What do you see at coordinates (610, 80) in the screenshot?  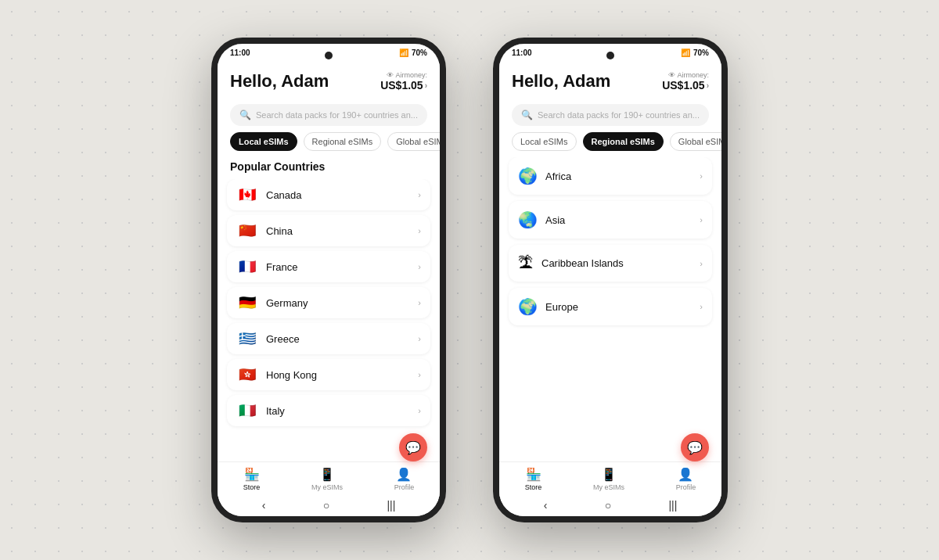 I see `header-right: Hello, Adam 👁 Airmoney: US$1.05 ›` at bounding box center [610, 80].